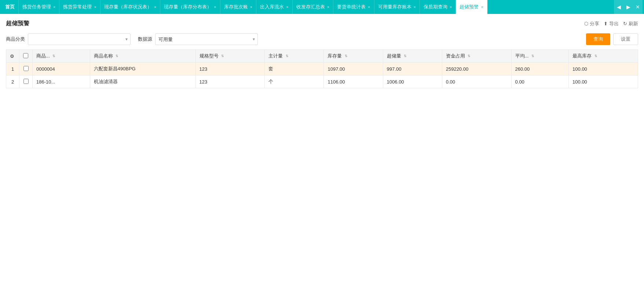 Image resolution: width=644 pixels, height=293 pixels. I want to click on nav-tab-batch-account-close: ×, so click(251, 7).